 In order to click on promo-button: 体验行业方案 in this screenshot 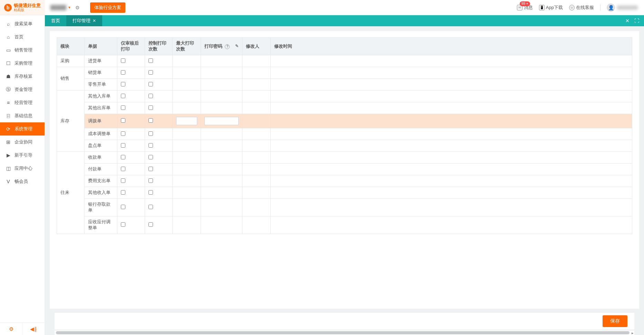, I will do `click(108, 8)`.